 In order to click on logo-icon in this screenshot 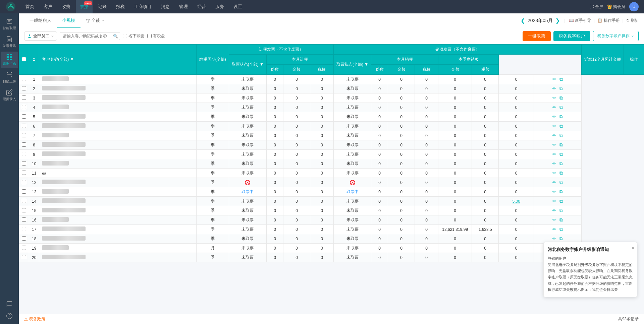, I will do `click(11, 7)`.